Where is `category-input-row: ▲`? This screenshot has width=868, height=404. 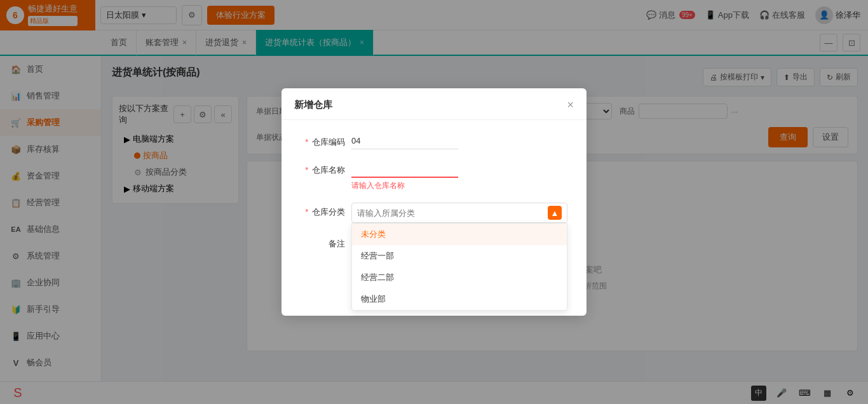
category-input-row: ▲ is located at coordinates (459, 213).